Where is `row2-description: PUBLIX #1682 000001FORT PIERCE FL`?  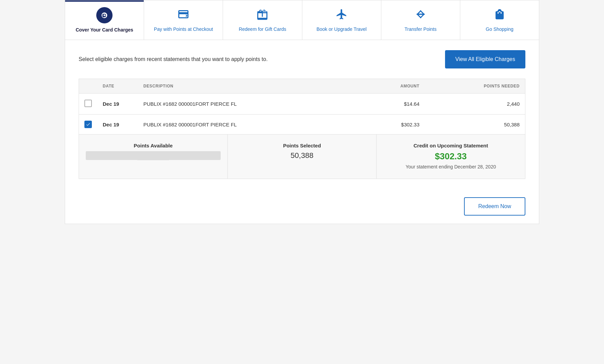
row2-description: PUBLIX #1682 000001FORT PIERCE FL is located at coordinates (249, 125).